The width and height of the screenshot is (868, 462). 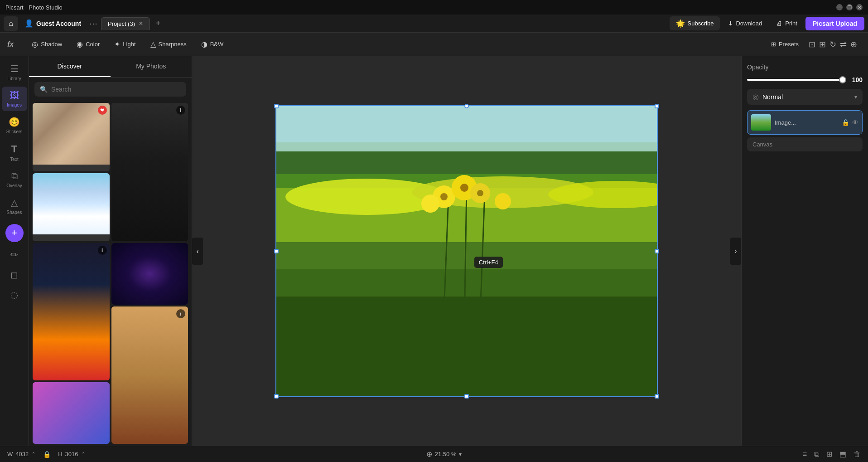 I want to click on opacity-thumb, so click(x=843, y=80).